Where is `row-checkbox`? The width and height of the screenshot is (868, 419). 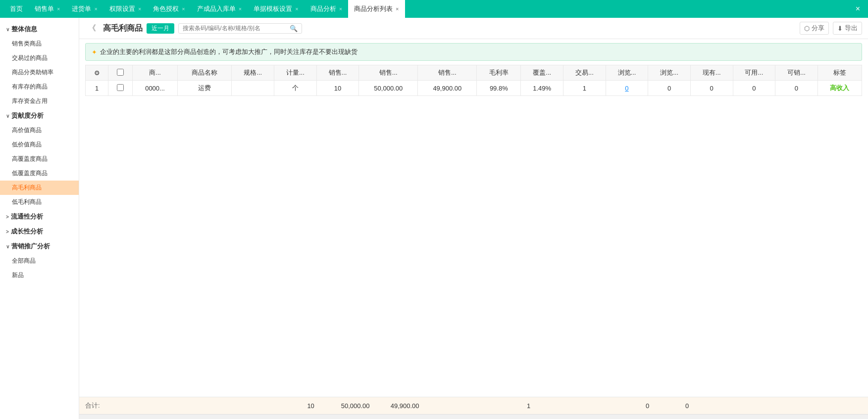 row-checkbox is located at coordinates (120, 88).